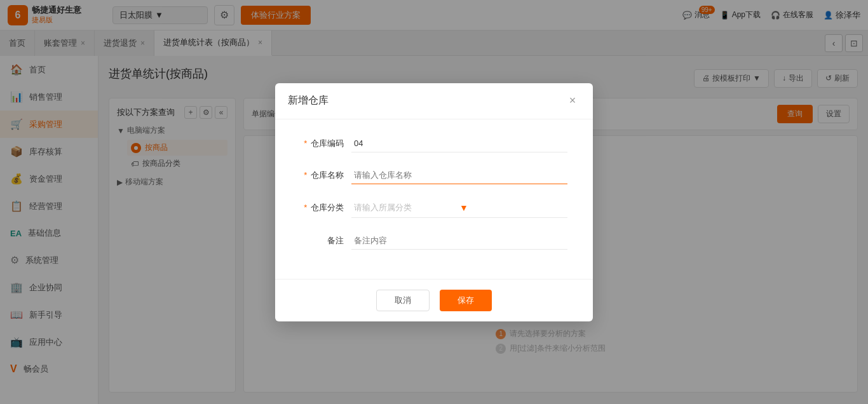  Describe the element at coordinates (459, 144) in the screenshot. I see `warehouse-code-input` at that location.